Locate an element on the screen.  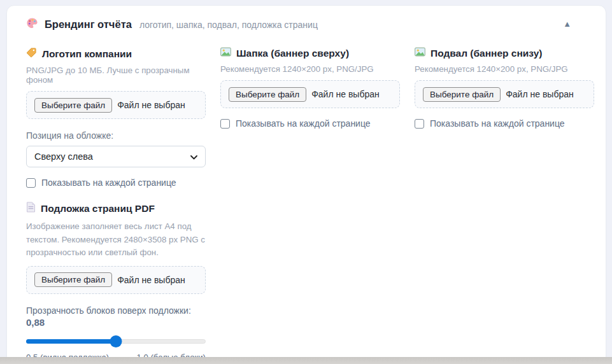
slider-thumb is located at coordinates (116, 341).